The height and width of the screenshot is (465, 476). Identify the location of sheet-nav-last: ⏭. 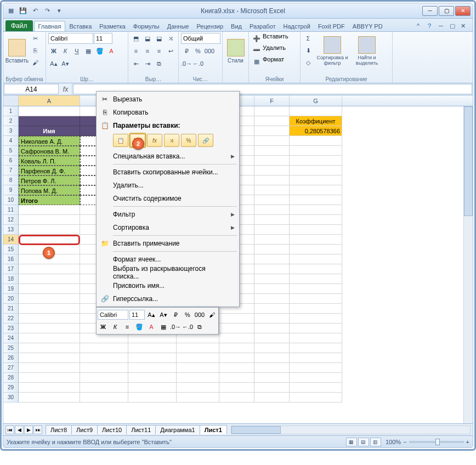
(38, 430).